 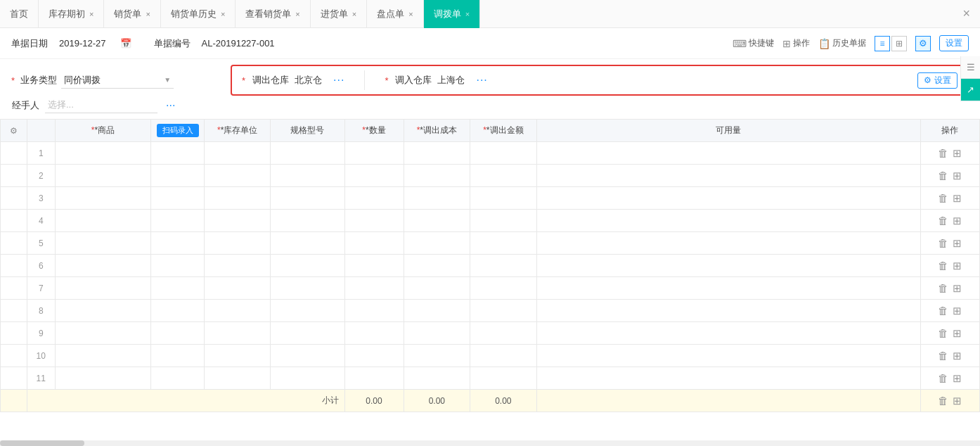 What do you see at coordinates (339, 80) in the screenshot?
I see `transfer-out-more-btn: ···` at bounding box center [339, 80].